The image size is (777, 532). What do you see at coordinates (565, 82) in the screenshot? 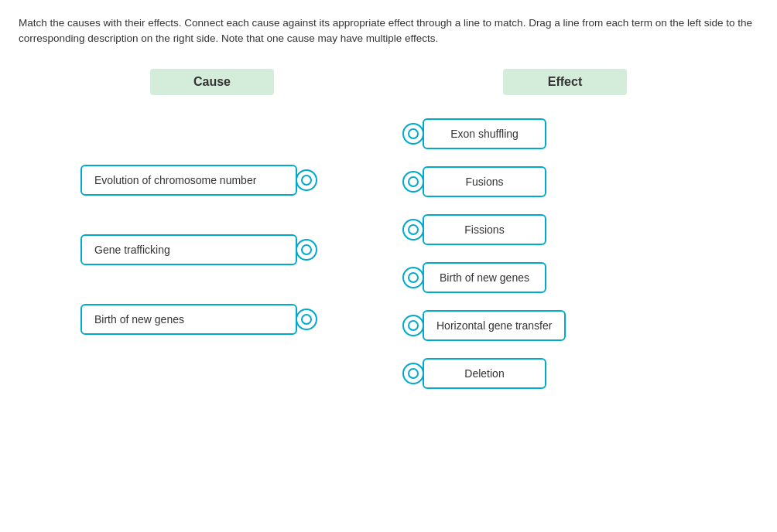
I see `effect-header: Effect` at bounding box center [565, 82].